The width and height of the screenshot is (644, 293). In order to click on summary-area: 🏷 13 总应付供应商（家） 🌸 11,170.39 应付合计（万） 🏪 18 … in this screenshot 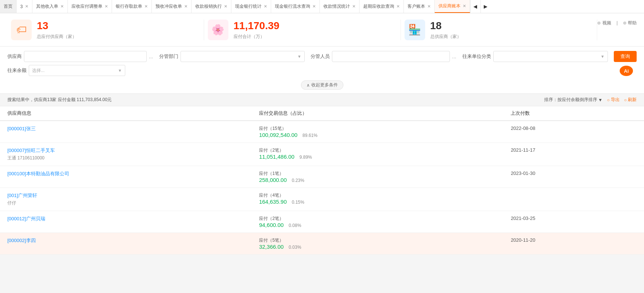, I will do `click(322, 30)`.